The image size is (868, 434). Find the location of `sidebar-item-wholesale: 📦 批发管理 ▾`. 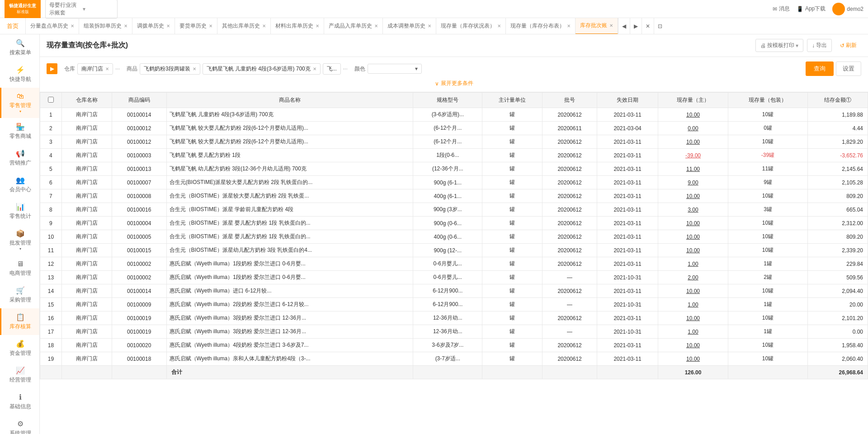

sidebar-item-wholesale: 📦 批发管理 ▾ is located at coordinates (20, 240).